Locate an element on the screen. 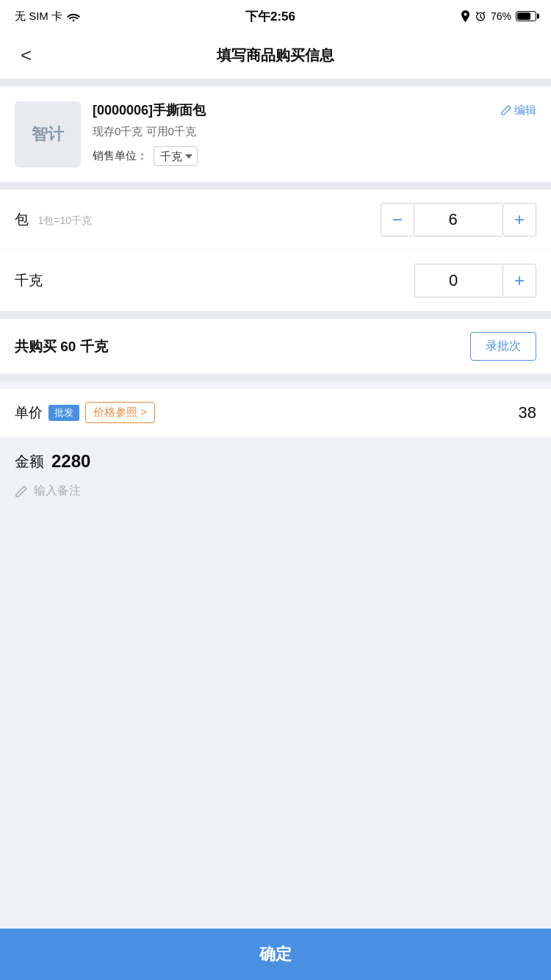 This screenshot has height=980, width=551. product-logo: 智计 is located at coordinates (48, 134).